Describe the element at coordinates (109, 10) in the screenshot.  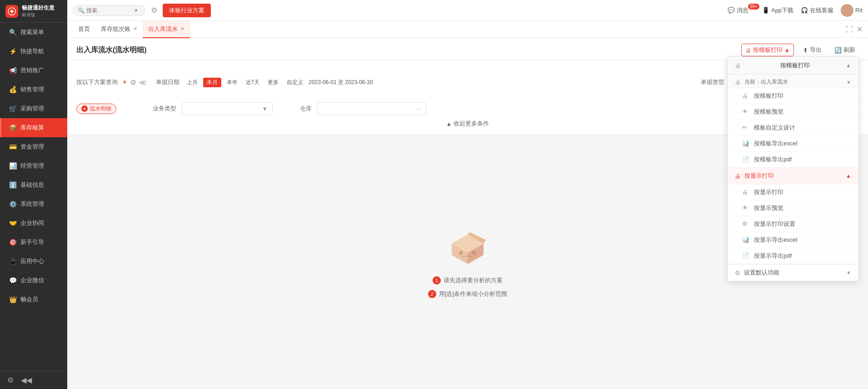
I see `topbar-search-box: 🔍 ▼` at that location.